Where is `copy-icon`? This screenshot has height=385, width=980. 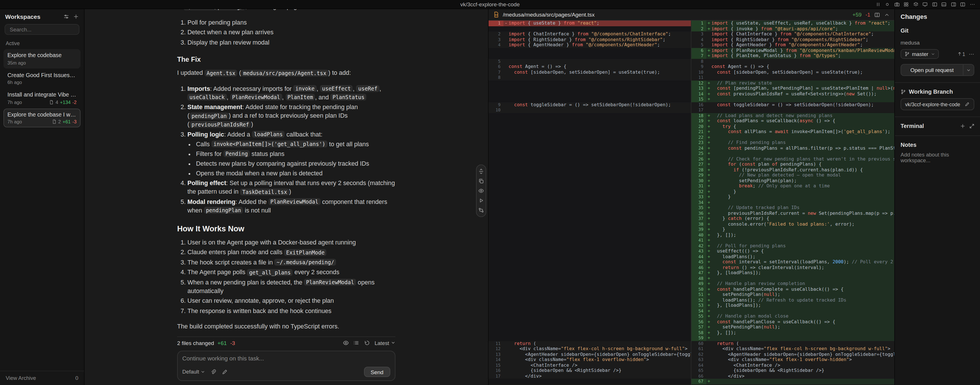
copy-icon is located at coordinates (481, 181).